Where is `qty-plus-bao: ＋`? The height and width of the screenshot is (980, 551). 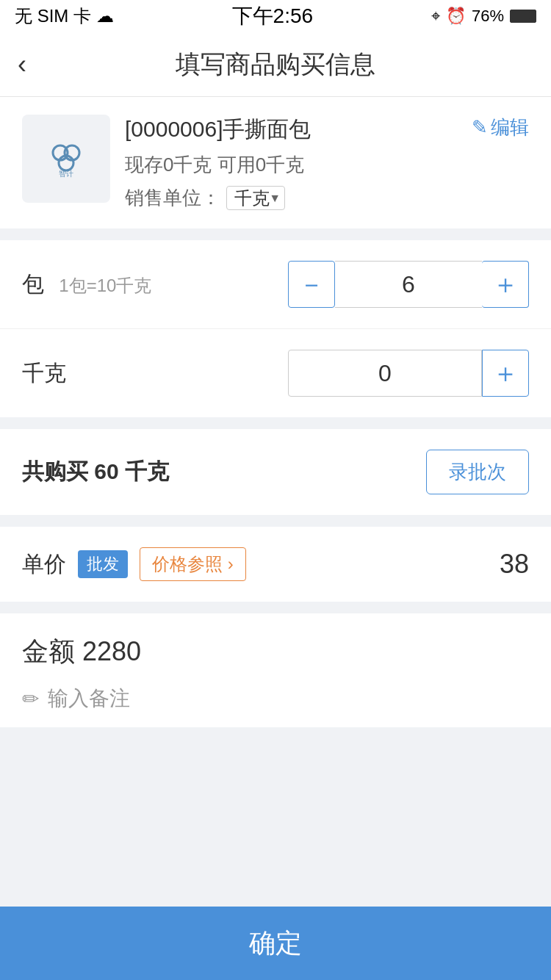
qty-plus-bao: ＋ is located at coordinates (505, 284).